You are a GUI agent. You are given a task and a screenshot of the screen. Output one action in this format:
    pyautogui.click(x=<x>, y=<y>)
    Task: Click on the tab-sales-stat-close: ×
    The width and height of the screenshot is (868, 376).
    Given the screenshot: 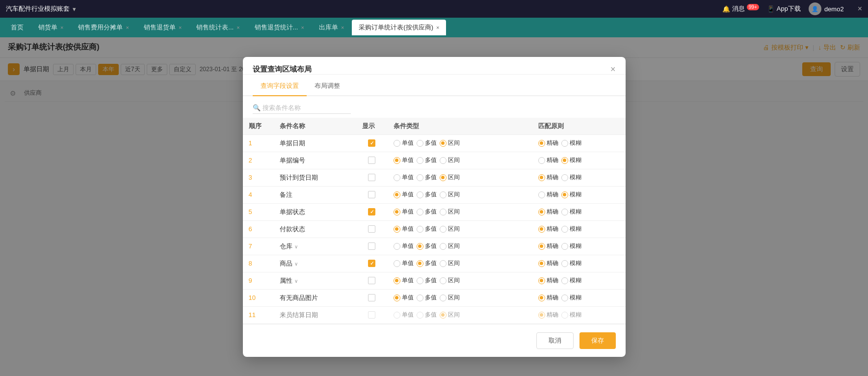 What is the action you would take?
    pyautogui.click(x=238, y=27)
    